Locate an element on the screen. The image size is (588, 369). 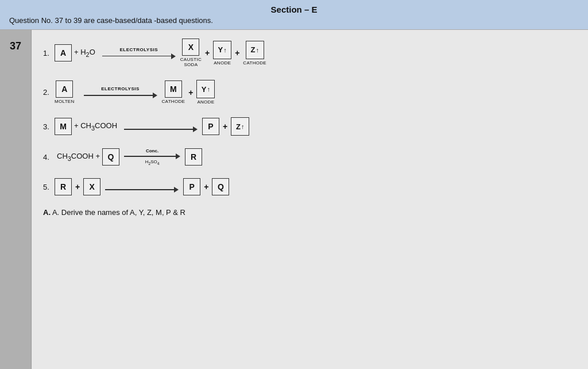
product-R-4: R is located at coordinates (194, 157).